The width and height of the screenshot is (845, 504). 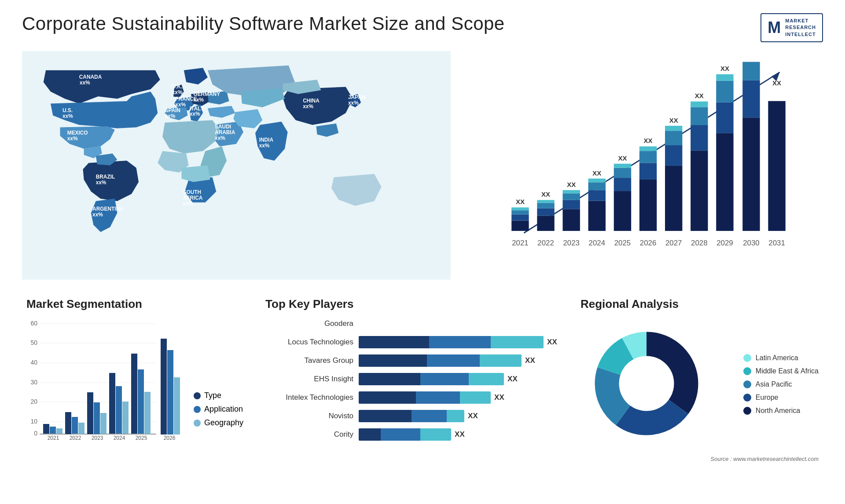 I want to click on donut-svg-wrap, so click(x=658, y=384).